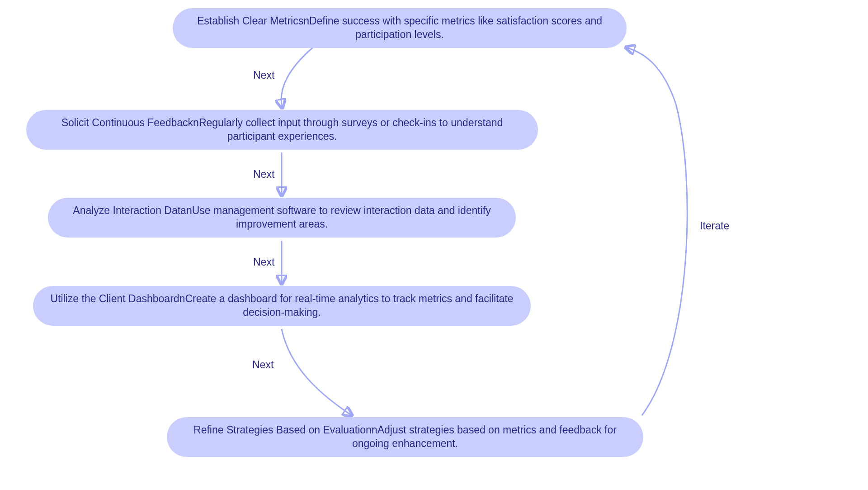 The height and width of the screenshot is (490, 868). What do you see at coordinates (297, 78) in the screenshot?
I see `edge-n1-n2` at bounding box center [297, 78].